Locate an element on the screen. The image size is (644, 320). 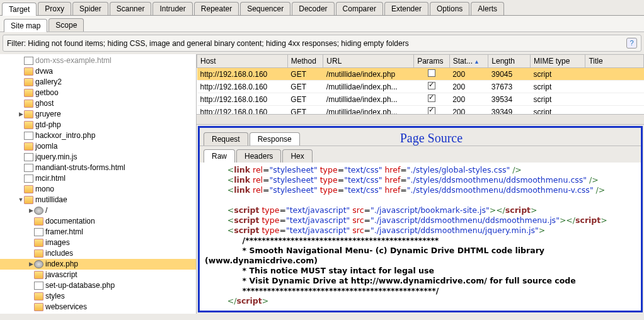
subtab-scope: Scope is located at coordinates (66, 25).